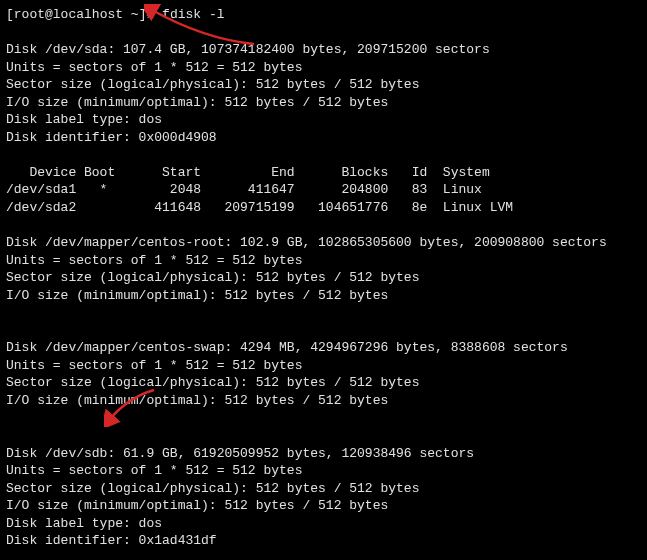 This screenshot has width=647, height=560. What do you see at coordinates (324, 208) in the screenshot?
I see `partition-row: /dev/sda2 411648 209715199 104651776 8e …` at bounding box center [324, 208].